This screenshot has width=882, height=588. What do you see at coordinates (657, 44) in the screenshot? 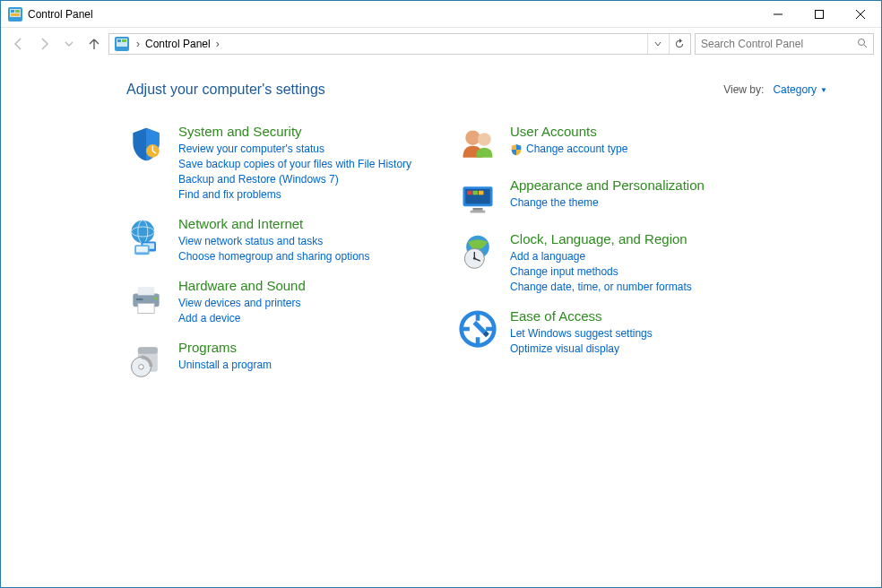
I see `address-dropdown-button` at bounding box center [657, 44].